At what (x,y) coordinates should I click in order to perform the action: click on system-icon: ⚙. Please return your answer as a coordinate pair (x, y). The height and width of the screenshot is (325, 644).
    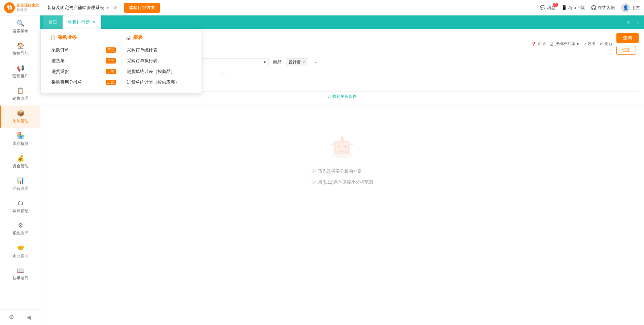
    Looking at the image, I should click on (21, 226).